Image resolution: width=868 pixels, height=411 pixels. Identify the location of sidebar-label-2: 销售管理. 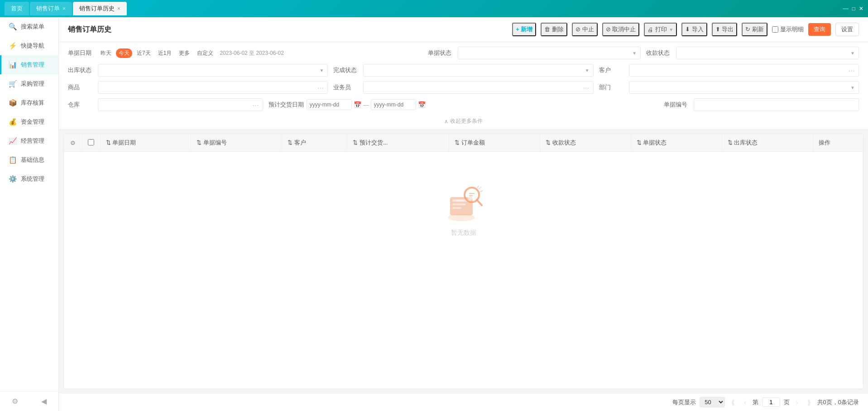
(33, 65).